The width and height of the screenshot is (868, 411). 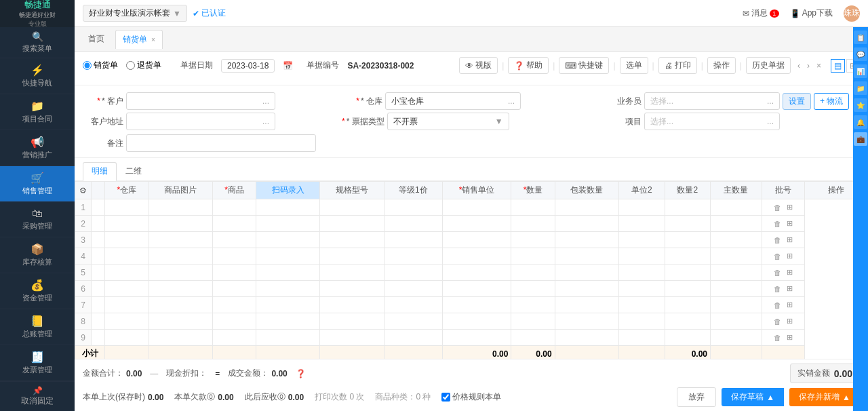 I want to click on customer-input: ..., so click(x=201, y=101).